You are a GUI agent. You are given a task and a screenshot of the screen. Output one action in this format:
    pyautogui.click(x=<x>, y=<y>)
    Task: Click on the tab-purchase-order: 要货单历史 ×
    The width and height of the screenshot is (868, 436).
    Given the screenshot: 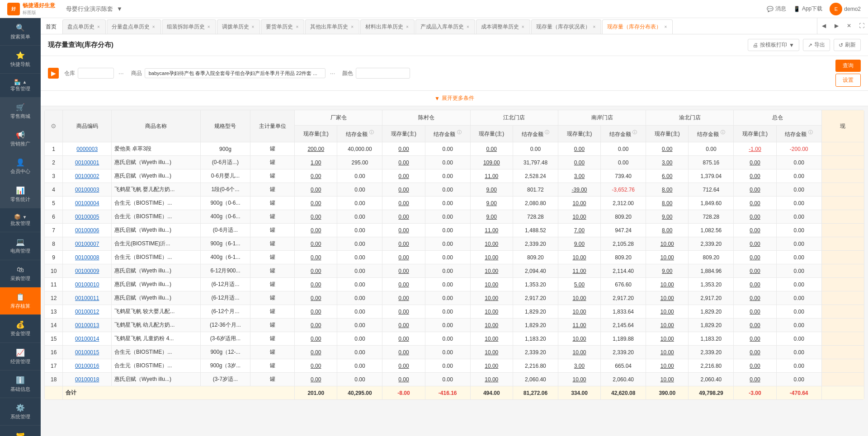 What is the action you would take?
    pyautogui.click(x=283, y=27)
    